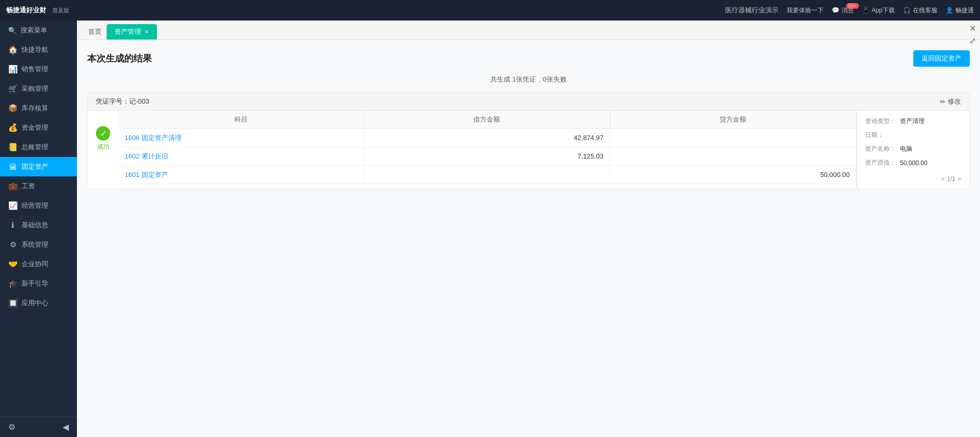  I want to click on asset-name-value: 电脑, so click(906, 149).